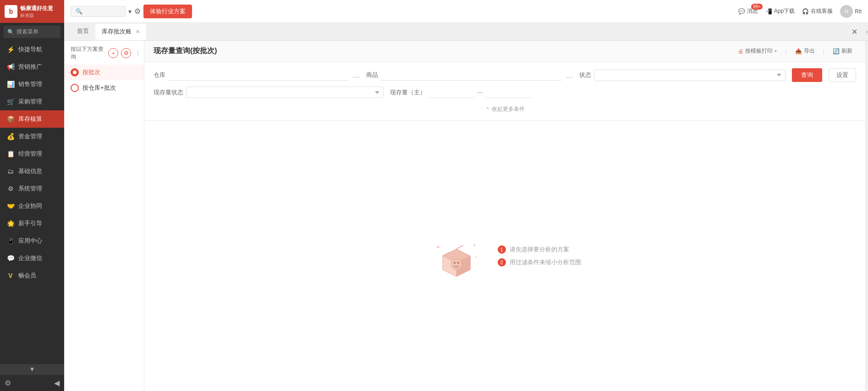 Image resolution: width=868 pixels, height=391 pixels. I want to click on tab-batch-ledger: 库存批次账 ✕, so click(121, 32).